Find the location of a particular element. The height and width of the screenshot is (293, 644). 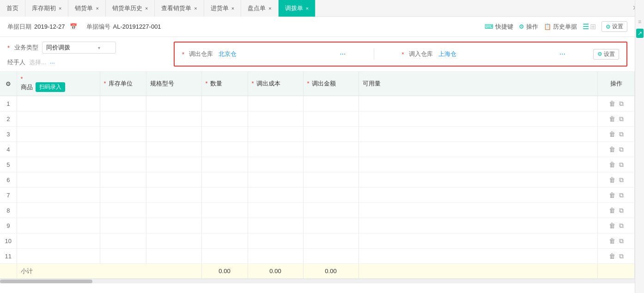

grid-view-icon: ⊞ is located at coordinates (593, 27).